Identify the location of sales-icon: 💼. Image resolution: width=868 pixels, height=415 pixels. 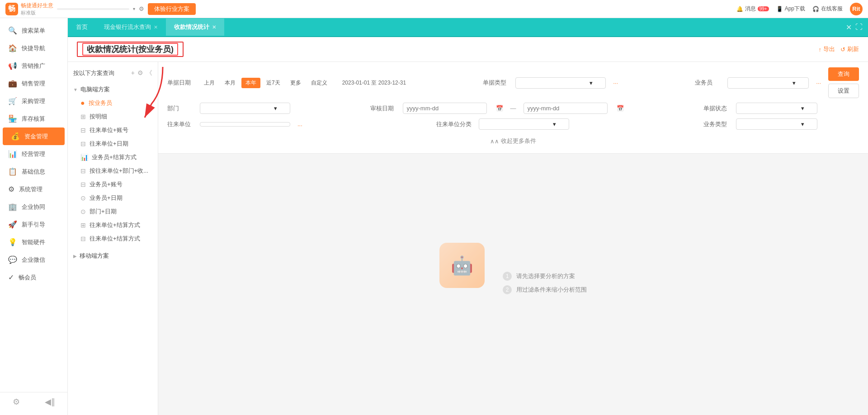
(13, 83).